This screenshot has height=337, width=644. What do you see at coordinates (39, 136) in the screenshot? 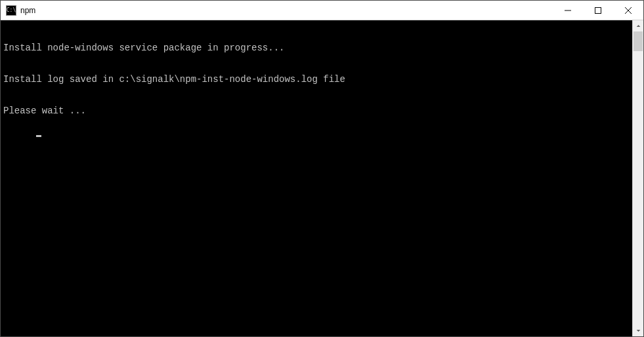
I see `cursor` at bounding box center [39, 136].